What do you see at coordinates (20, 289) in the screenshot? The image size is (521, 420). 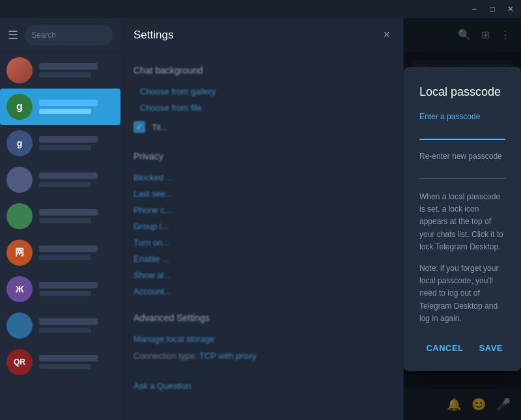 I see `avatar: Ж` at bounding box center [20, 289].